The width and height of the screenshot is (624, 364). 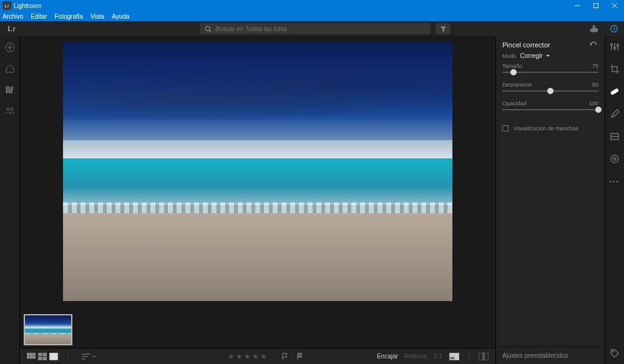 What do you see at coordinates (300, 357) in the screenshot?
I see `flag-reject-button` at bounding box center [300, 357].